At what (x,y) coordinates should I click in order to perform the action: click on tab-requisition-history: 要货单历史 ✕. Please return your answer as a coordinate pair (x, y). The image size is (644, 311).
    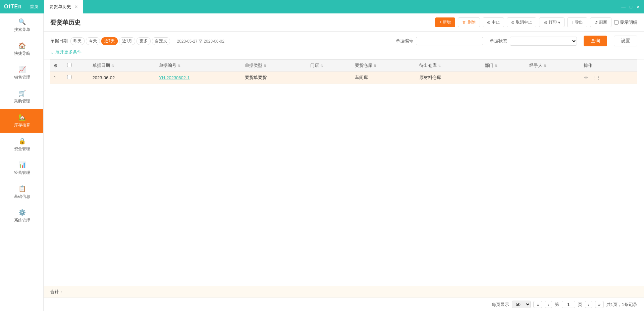
    Looking at the image, I should click on (64, 7).